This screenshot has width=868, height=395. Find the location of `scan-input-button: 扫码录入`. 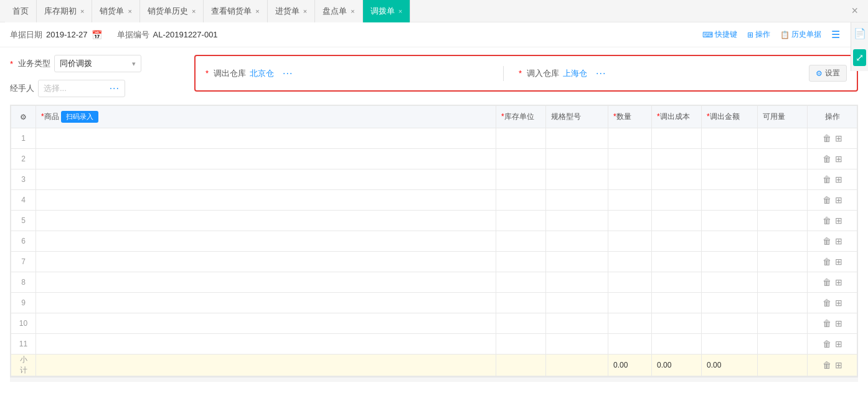

scan-input-button: 扫码录入 is located at coordinates (80, 117).